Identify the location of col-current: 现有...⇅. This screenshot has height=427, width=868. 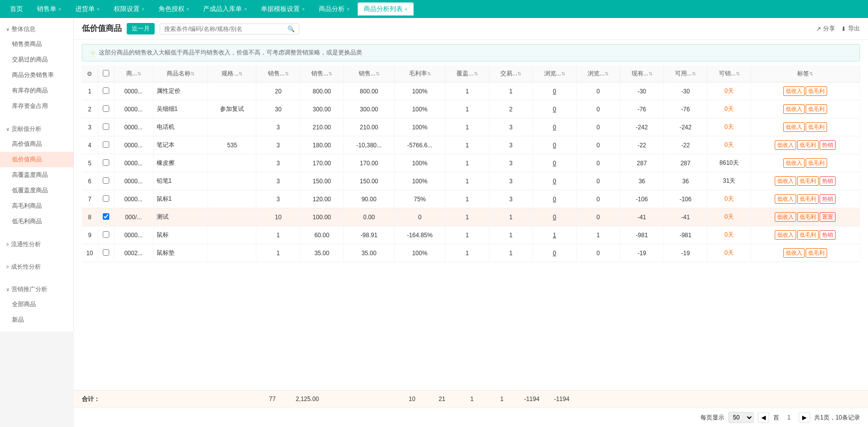
(642, 74).